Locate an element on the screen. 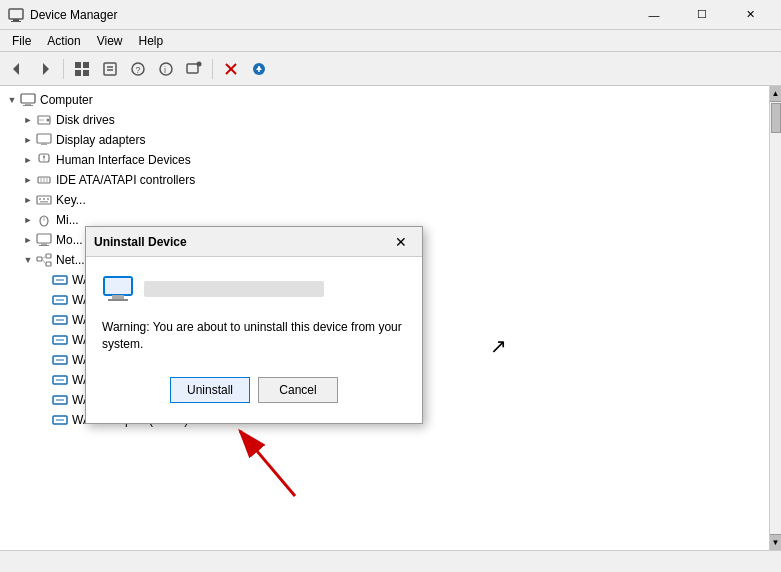 The image size is (781, 572). expand-hid: ► is located at coordinates (28, 160).